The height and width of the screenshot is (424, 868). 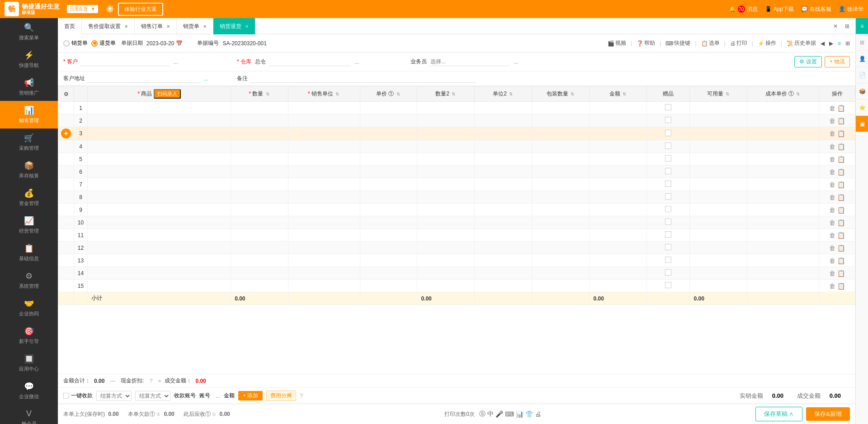 What do you see at coordinates (29, 363) in the screenshot?
I see `sidebar-item-12: 🔲应用中心` at bounding box center [29, 363].